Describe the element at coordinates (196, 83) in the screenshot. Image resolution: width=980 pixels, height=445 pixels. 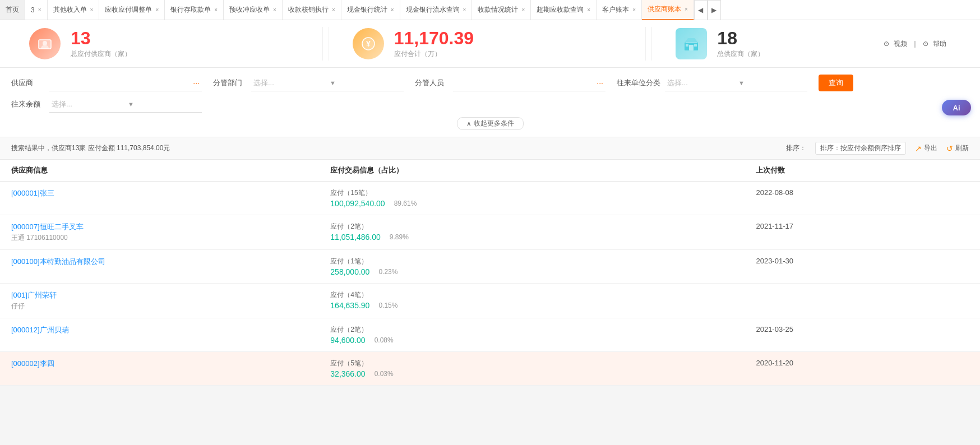
I see `supplier-dots-icon: ···` at that location.